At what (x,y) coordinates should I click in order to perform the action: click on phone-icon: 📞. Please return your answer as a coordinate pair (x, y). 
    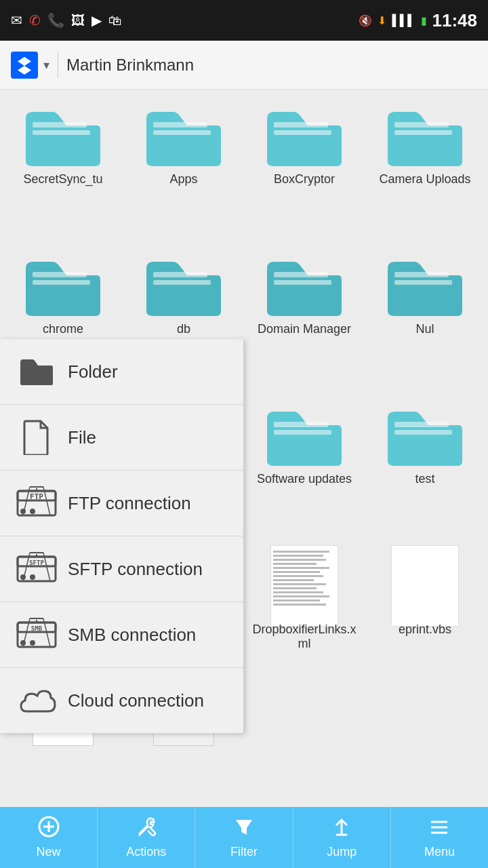
    Looking at the image, I should click on (56, 20).